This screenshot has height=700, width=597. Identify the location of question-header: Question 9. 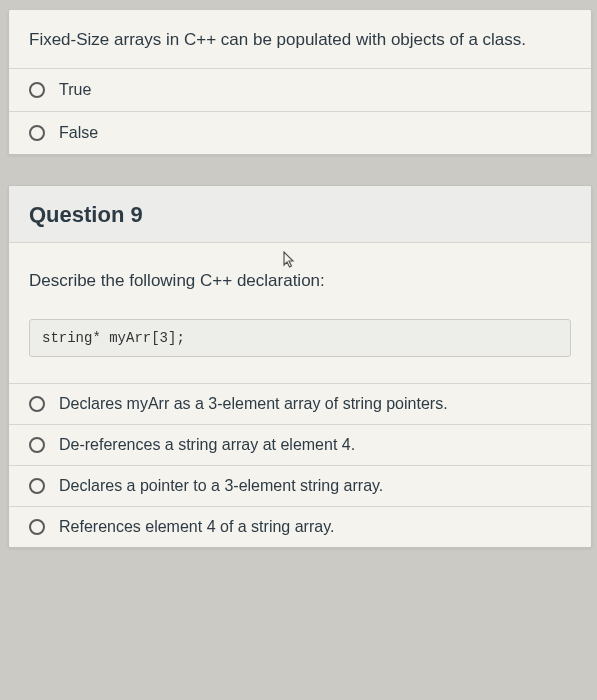
(300, 214).